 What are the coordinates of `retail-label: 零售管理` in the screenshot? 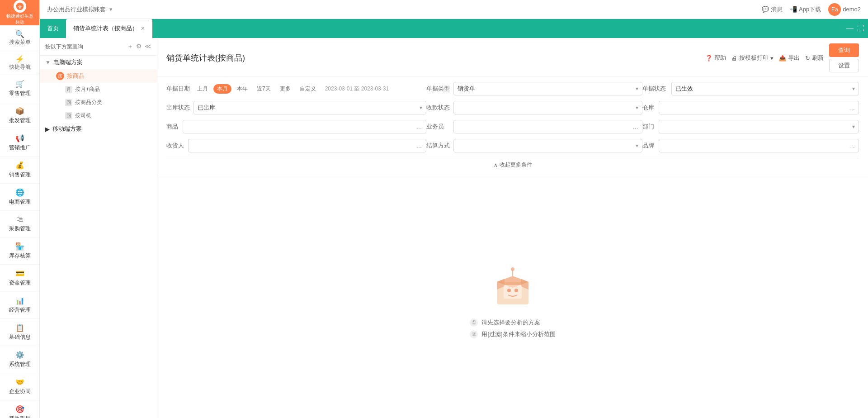 It's located at (20, 93).